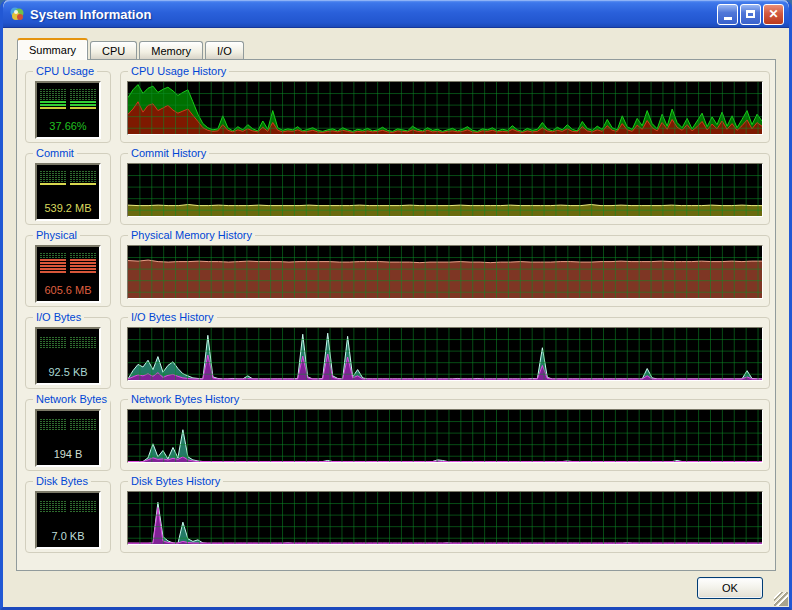 This screenshot has height=610, width=792. What do you see at coordinates (445, 354) in the screenshot?
I see `io-bytes-history-graph` at bounding box center [445, 354].